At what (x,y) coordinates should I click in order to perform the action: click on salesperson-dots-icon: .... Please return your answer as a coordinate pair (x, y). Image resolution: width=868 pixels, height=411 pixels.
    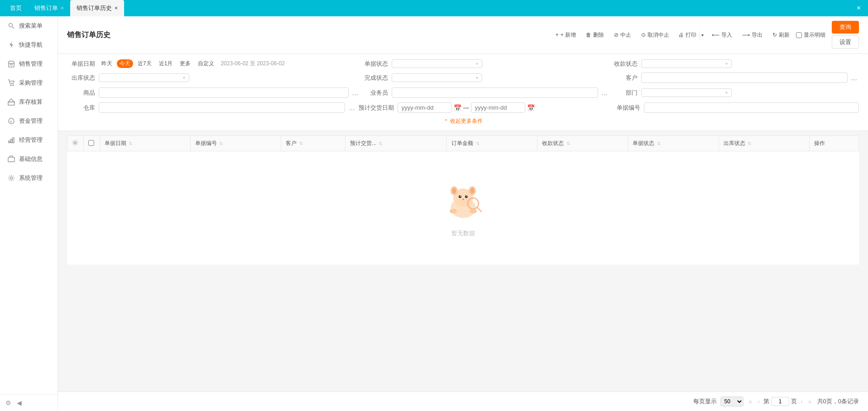
    Looking at the image, I should click on (605, 93).